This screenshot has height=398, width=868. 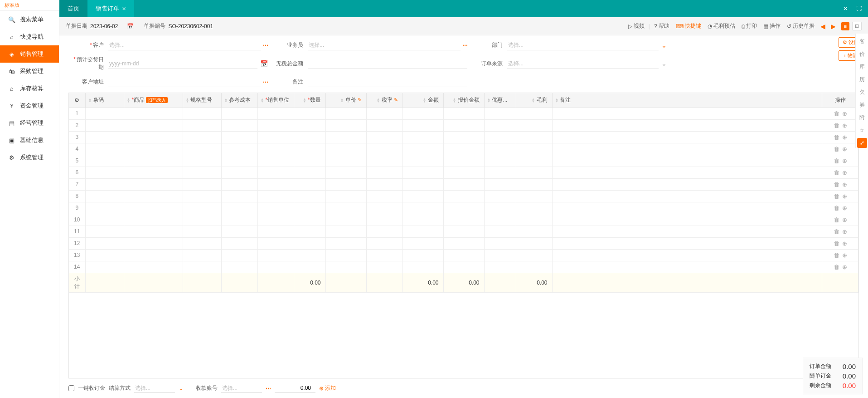 I want to click on view-mode-1: ≡, so click(x=845, y=26).